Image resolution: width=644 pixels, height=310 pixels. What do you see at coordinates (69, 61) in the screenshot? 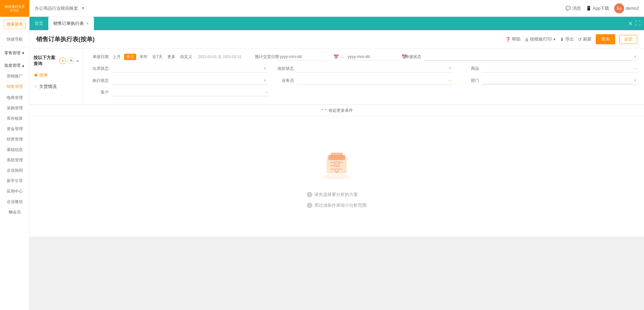
I see `filter-sidebar-actions: + ✎ «` at bounding box center [69, 61].